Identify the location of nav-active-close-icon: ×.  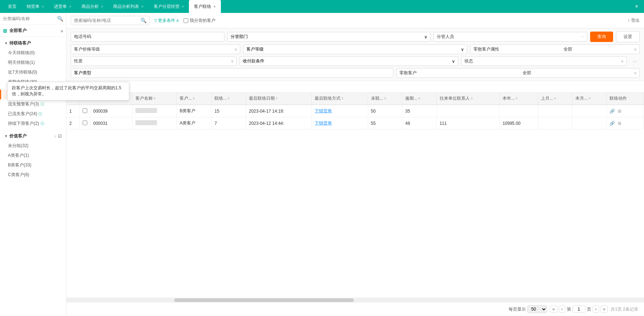
(214, 6).